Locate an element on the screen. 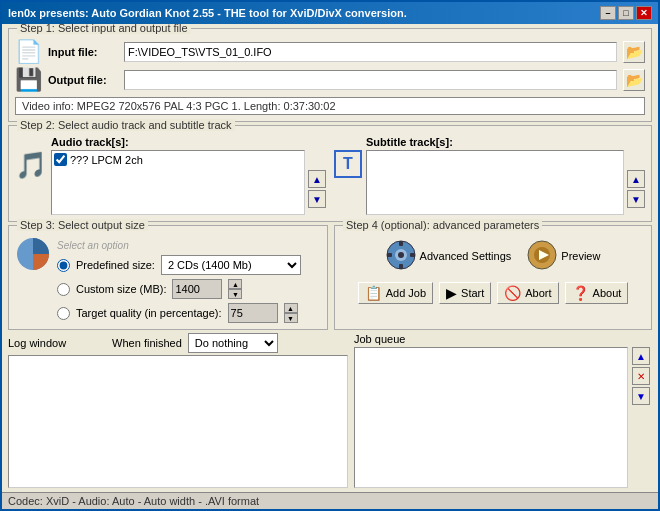 This screenshot has width=660, height=511. advanced-settings-label: Advanced Settings is located at coordinates (466, 256).